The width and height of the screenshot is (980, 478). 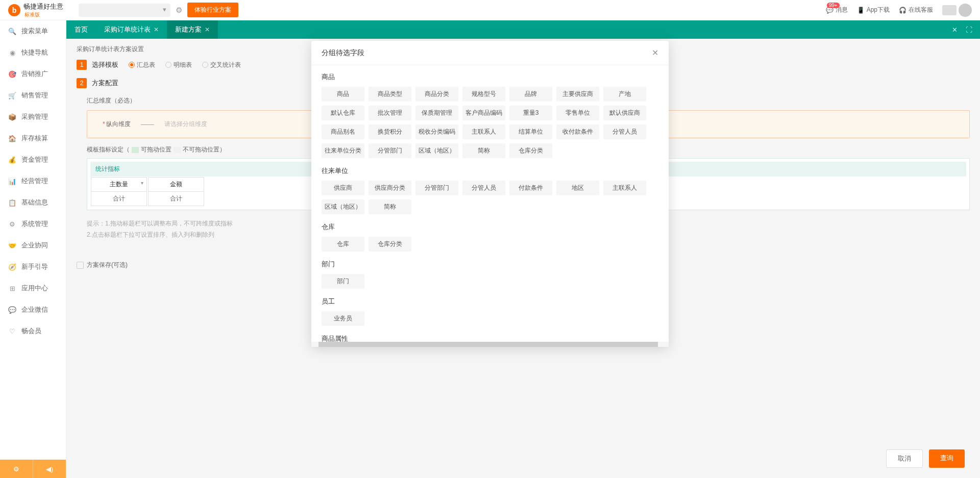 I want to click on sidebar-label: 采购管理, so click(x=35, y=117).